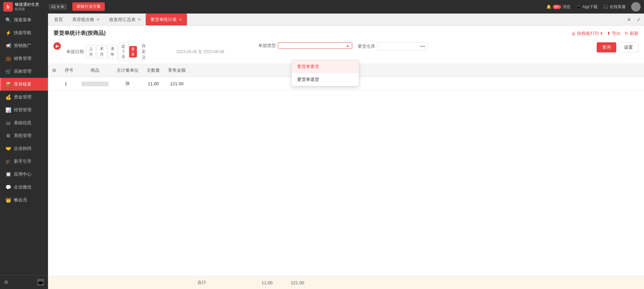  Describe the element at coordinates (24, 46) in the screenshot. I see `sidebar-item-marketing: 📢 营销推广` at that location.